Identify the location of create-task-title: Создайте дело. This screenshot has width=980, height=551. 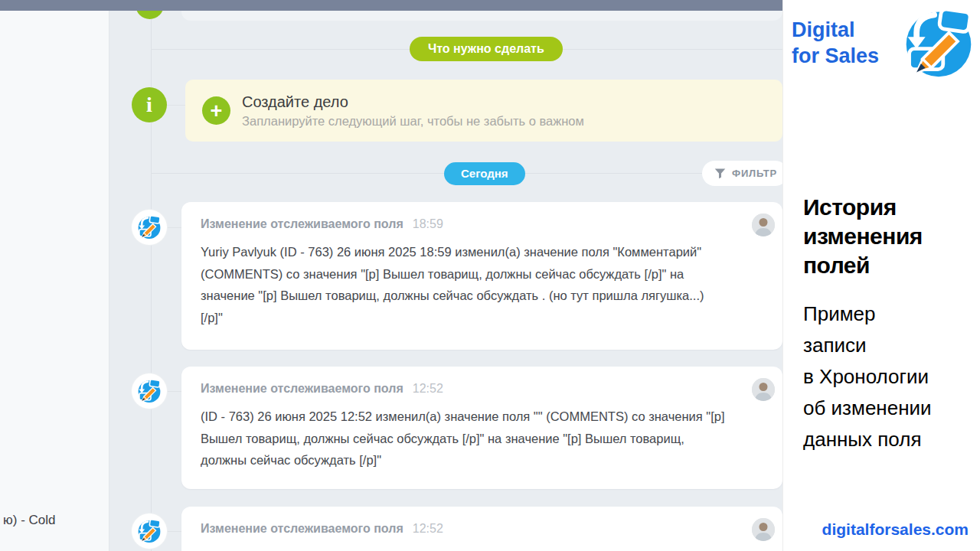
(413, 103).